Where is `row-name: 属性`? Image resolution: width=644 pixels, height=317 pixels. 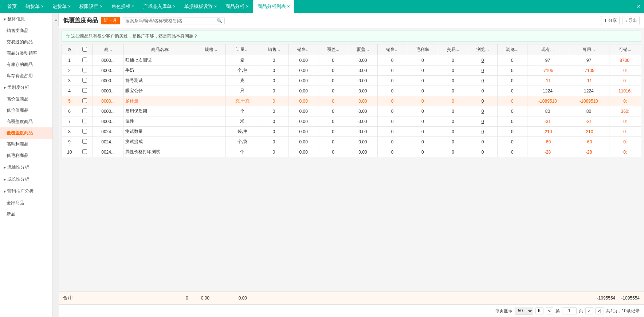
row-name: 属性 is located at coordinates (160, 122).